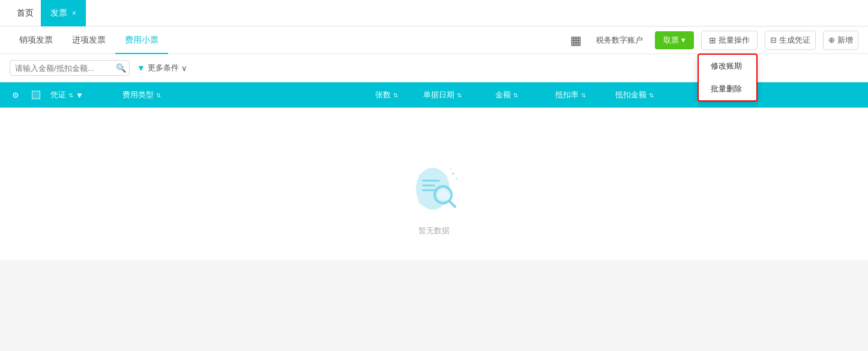 The width and height of the screenshot is (868, 351). What do you see at coordinates (713, 40) in the screenshot?
I see `batch-op-icon: ⊞` at bounding box center [713, 40].